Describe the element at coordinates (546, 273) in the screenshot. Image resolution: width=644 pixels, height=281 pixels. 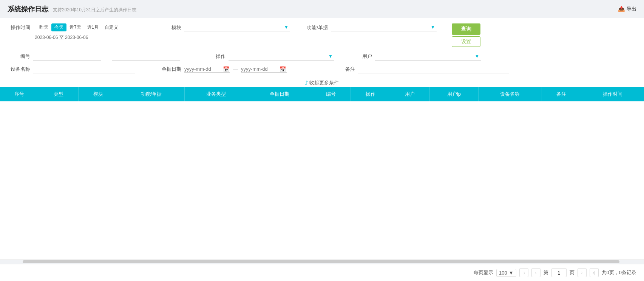
I see `page-label: 第` at that location.